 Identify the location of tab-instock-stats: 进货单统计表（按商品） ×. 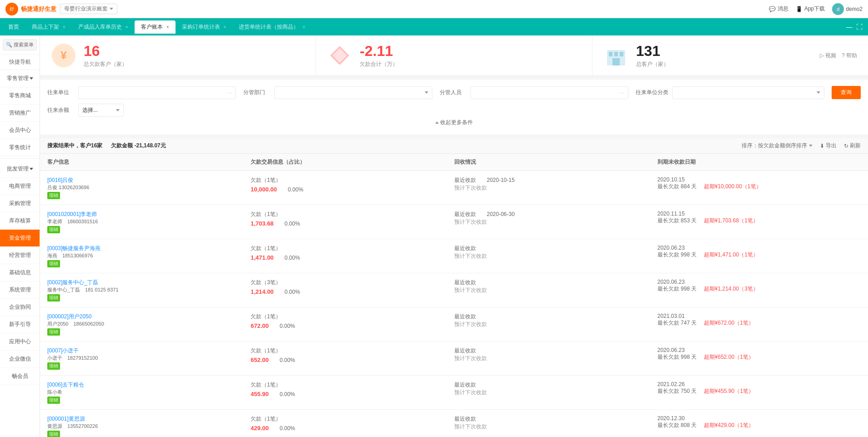
(272, 27).